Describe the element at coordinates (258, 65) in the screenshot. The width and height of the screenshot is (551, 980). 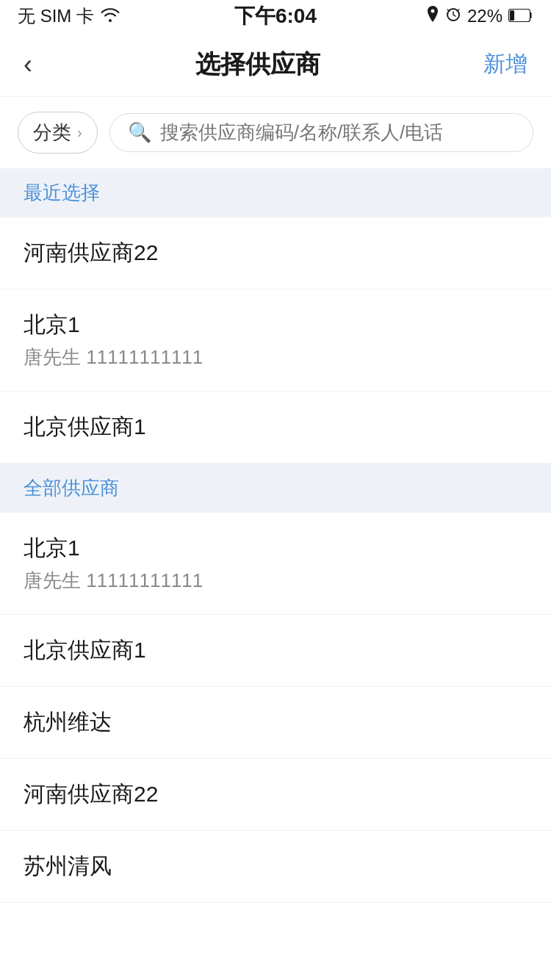
I see `page-title: 选择供应商` at that location.